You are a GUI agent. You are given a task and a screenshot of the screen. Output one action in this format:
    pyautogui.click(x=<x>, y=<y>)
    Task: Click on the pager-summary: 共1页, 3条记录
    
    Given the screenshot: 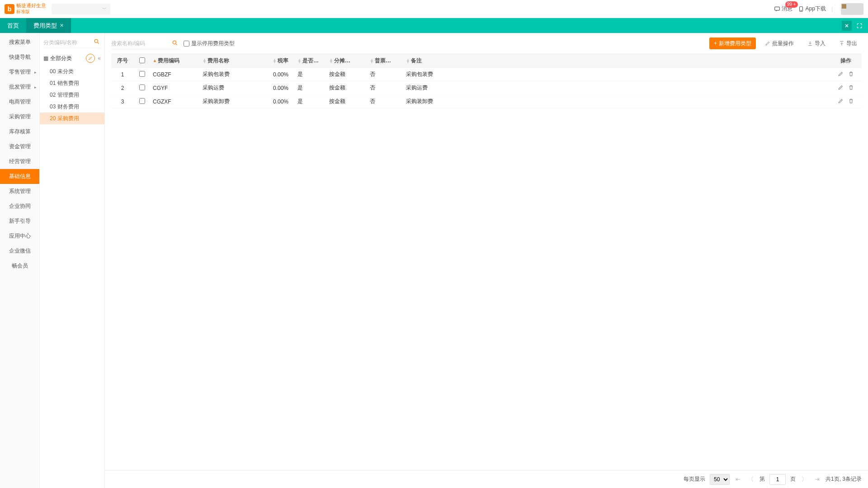 What is the action you would take?
    pyautogui.click(x=844, y=479)
    